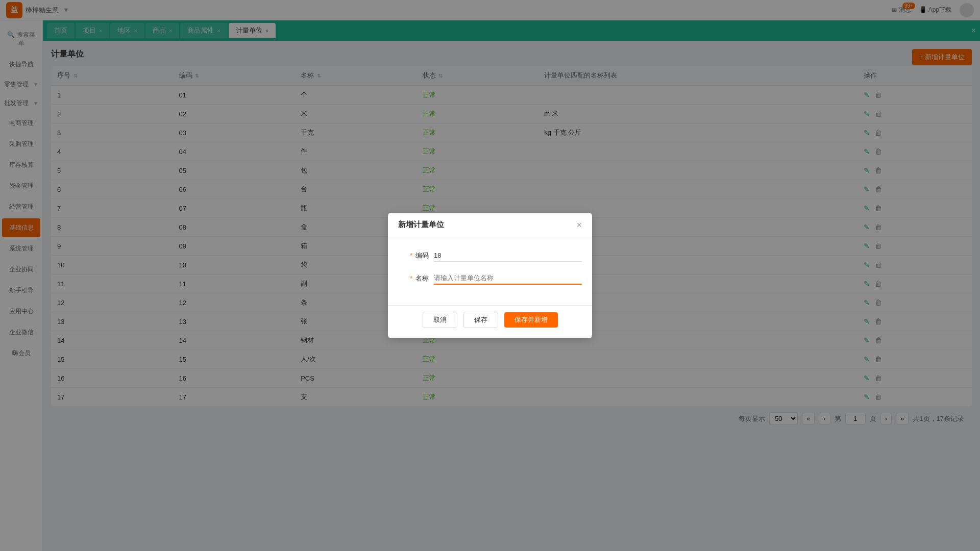 This screenshot has width=980, height=551. What do you see at coordinates (508, 279) in the screenshot?
I see `name-input` at bounding box center [508, 279].